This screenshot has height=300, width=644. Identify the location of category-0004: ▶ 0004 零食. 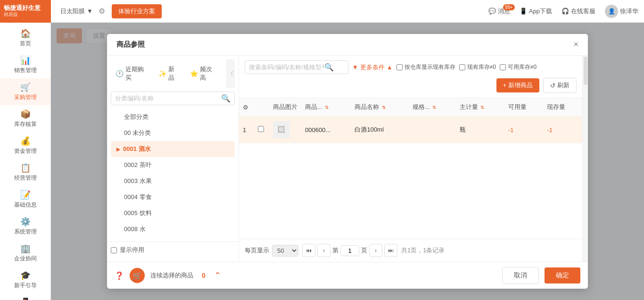
(173, 197).